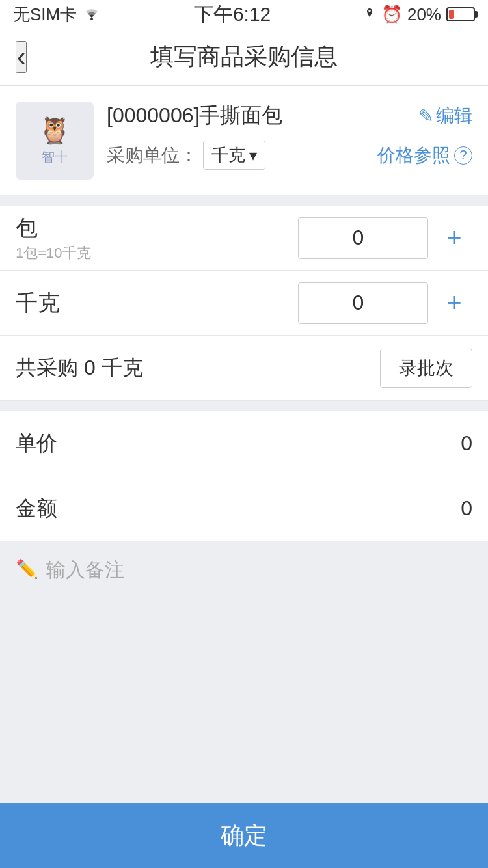  Describe the element at coordinates (461, 14) in the screenshot. I see `battery-icon` at that location.